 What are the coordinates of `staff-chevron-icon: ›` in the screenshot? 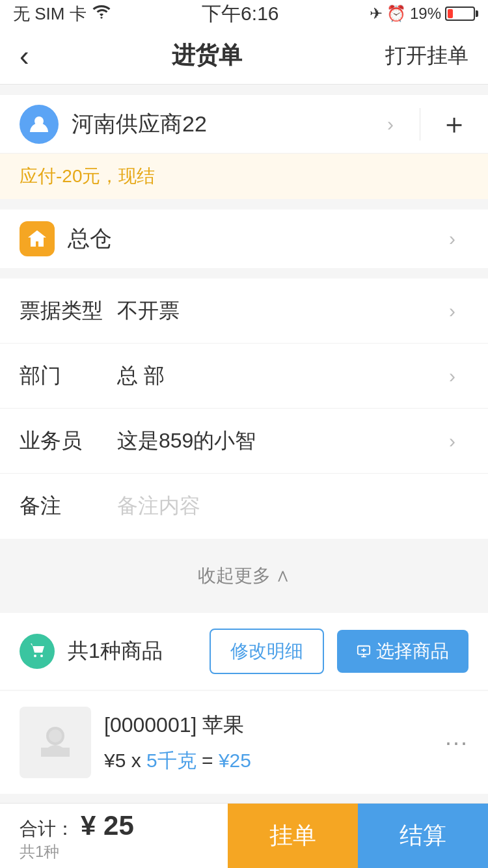 It's located at (452, 441).